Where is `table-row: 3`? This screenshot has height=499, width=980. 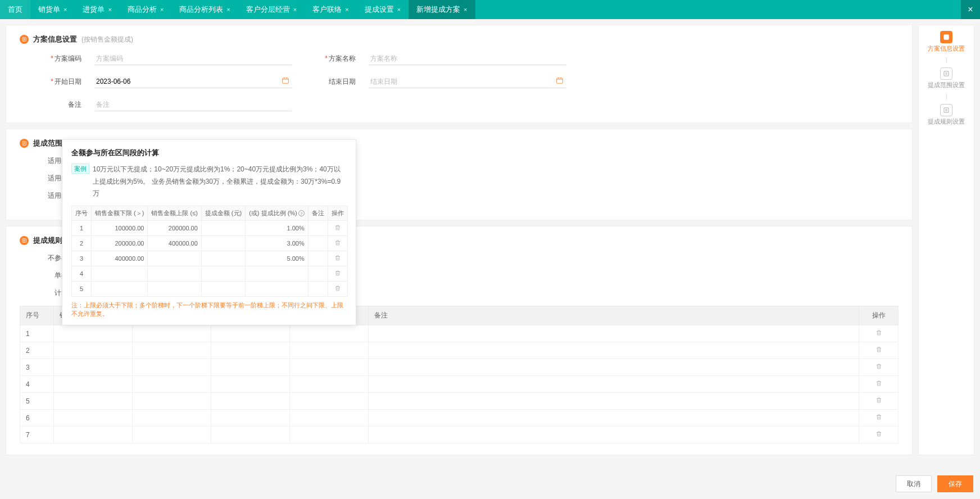
table-row: 3 is located at coordinates (460, 368).